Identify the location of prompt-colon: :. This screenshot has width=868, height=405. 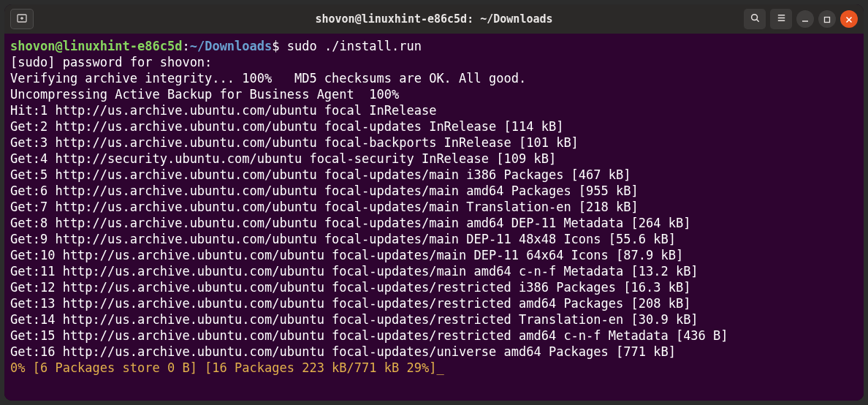
(186, 46).